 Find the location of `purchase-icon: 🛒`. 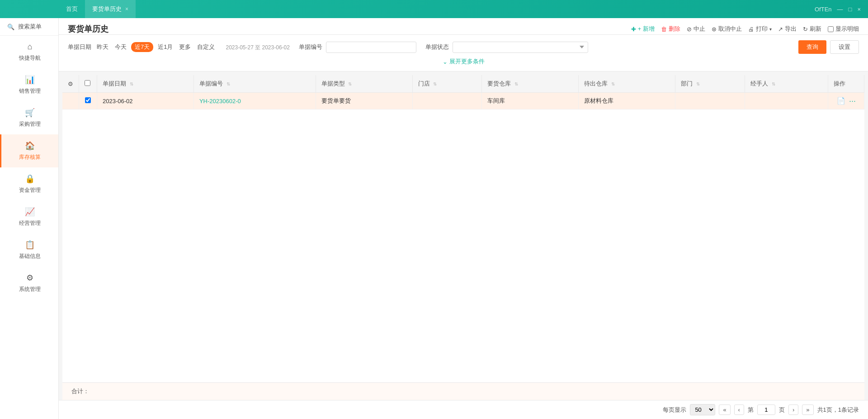

purchase-icon: 🛒 is located at coordinates (30, 113).